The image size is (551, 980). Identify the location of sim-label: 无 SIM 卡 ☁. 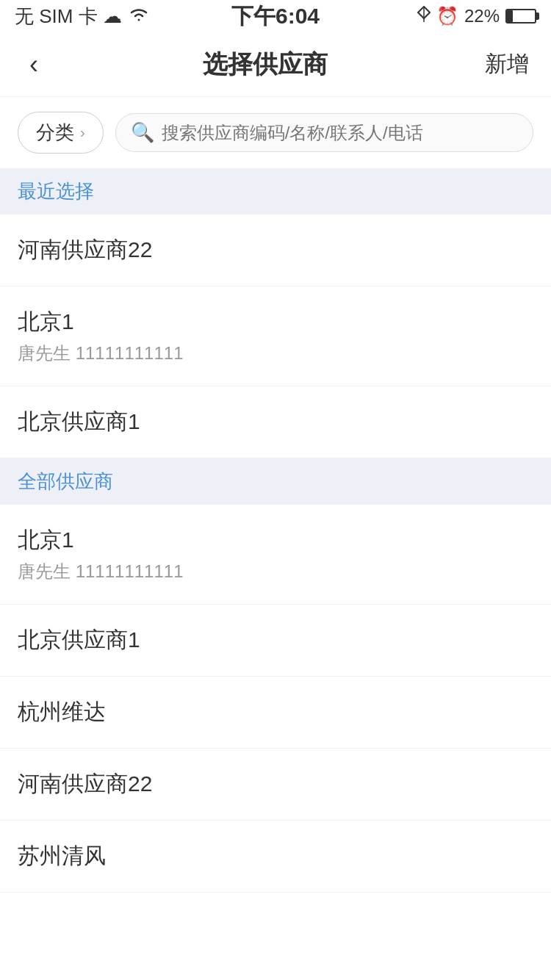
(68, 16).